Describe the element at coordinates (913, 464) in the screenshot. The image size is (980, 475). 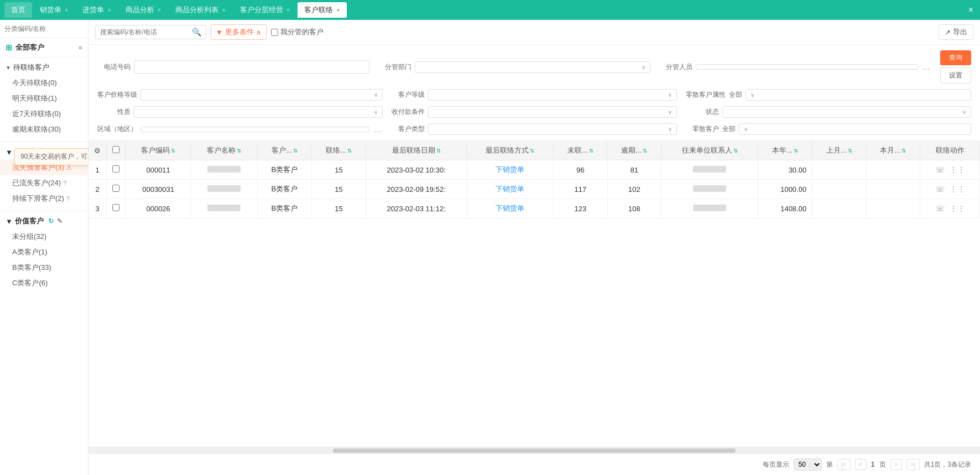
I see `last-page-button: >|` at that location.